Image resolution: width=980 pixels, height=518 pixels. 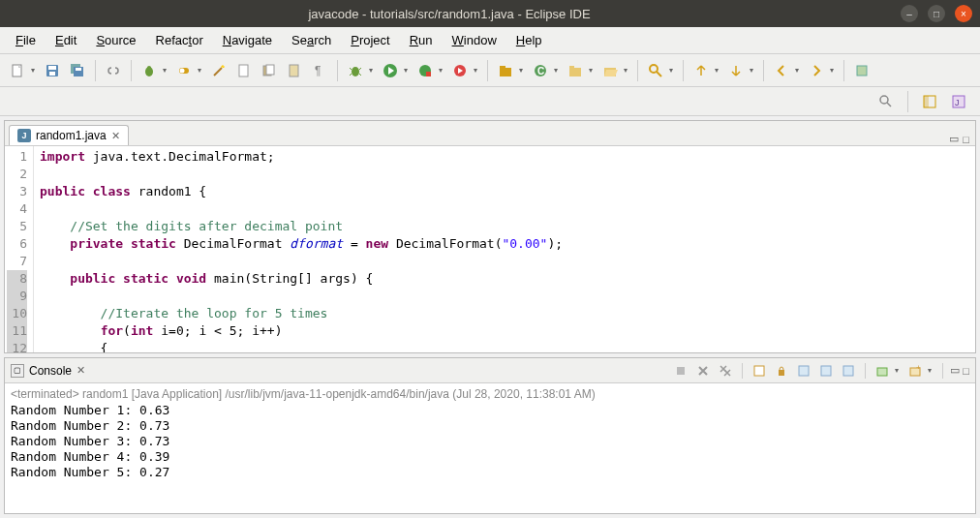 What do you see at coordinates (540, 72) in the screenshot?
I see `svg-text: C` at bounding box center [540, 72].